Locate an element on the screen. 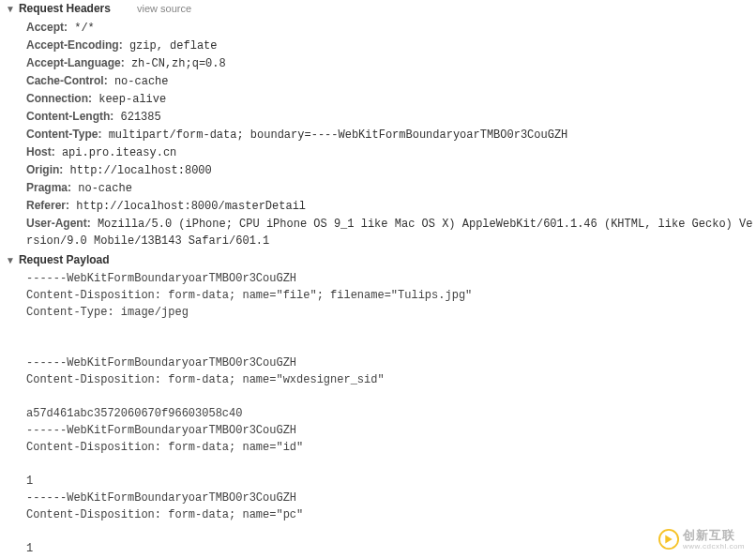  header-value: gzip, deflate is located at coordinates (174, 46).